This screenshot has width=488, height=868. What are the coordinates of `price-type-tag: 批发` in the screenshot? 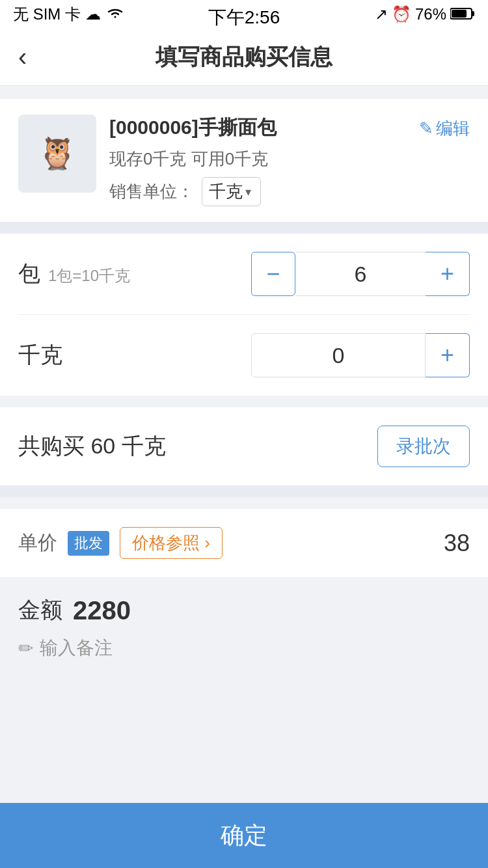 It's located at (88, 543).